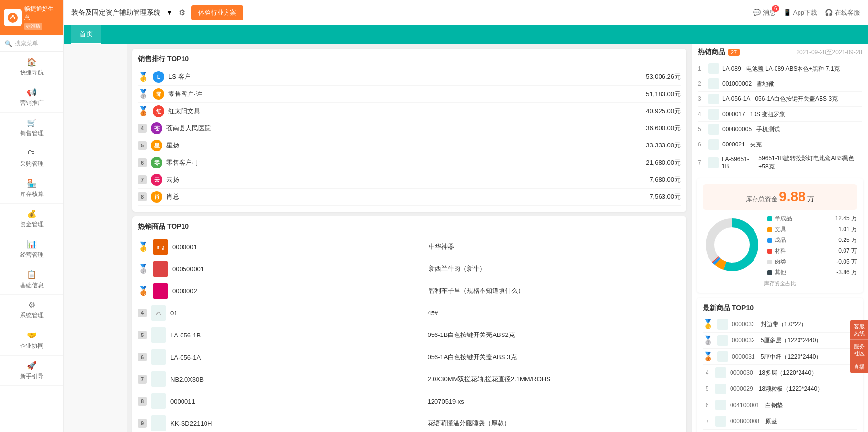 The width and height of the screenshot is (868, 432). What do you see at coordinates (32, 214) in the screenshot?
I see `finance-icon: 💰` at bounding box center [32, 214].